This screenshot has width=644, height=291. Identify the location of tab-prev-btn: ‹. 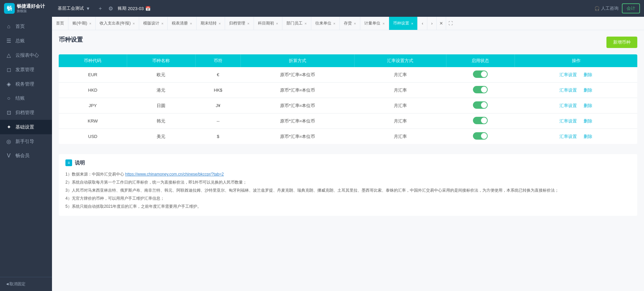
(422, 23).